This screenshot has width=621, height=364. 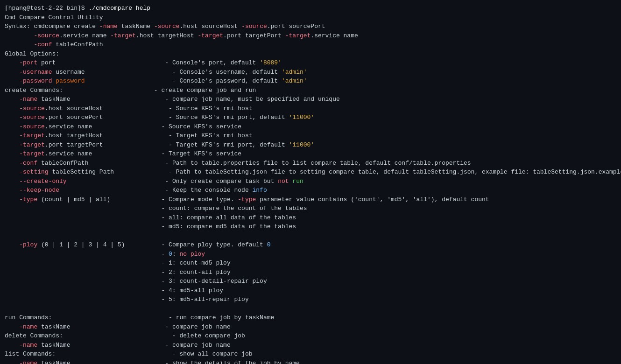 I want to click on line-run-cmd: run Commands: - run compare job by taskN…, so click(x=313, y=318).